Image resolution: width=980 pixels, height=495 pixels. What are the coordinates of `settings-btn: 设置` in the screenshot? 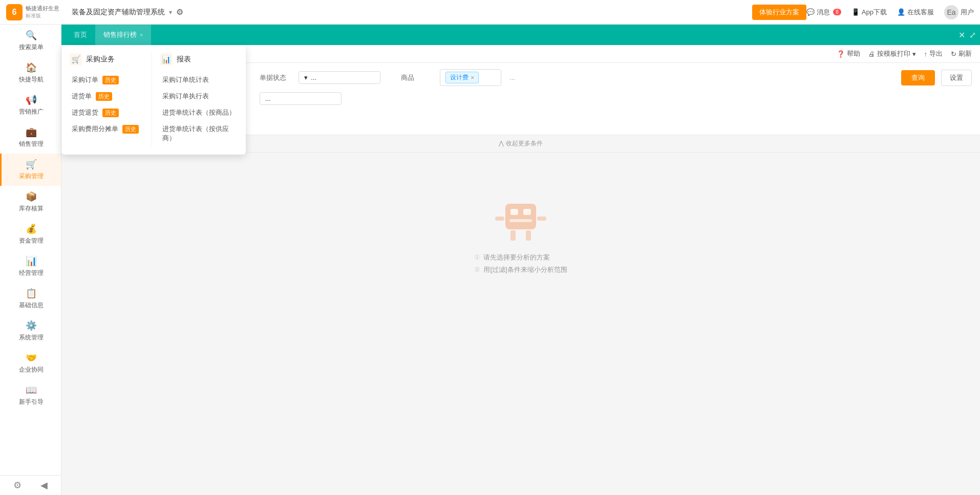 It's located at (956, 78).